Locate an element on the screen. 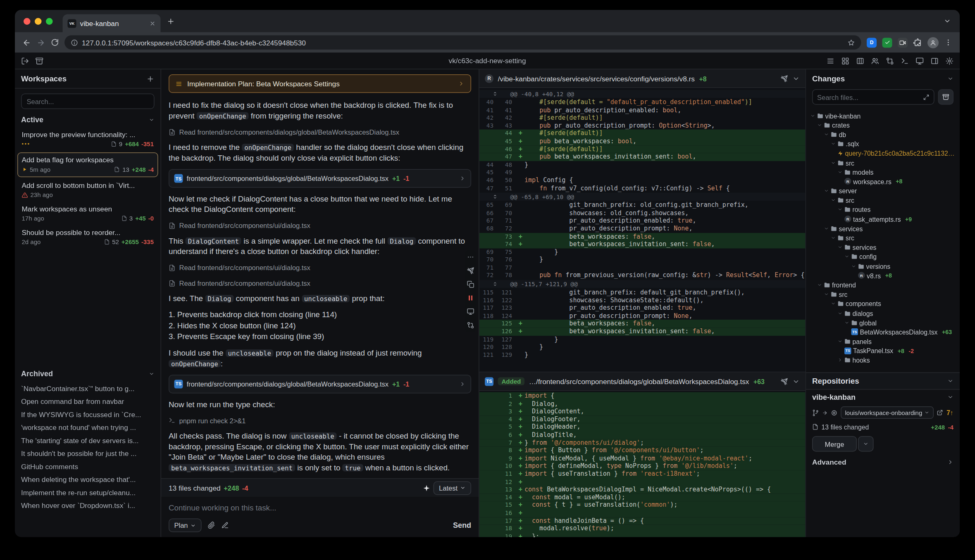  archived-workspace-item: GitHub comments is located at coordinates (88, 466).